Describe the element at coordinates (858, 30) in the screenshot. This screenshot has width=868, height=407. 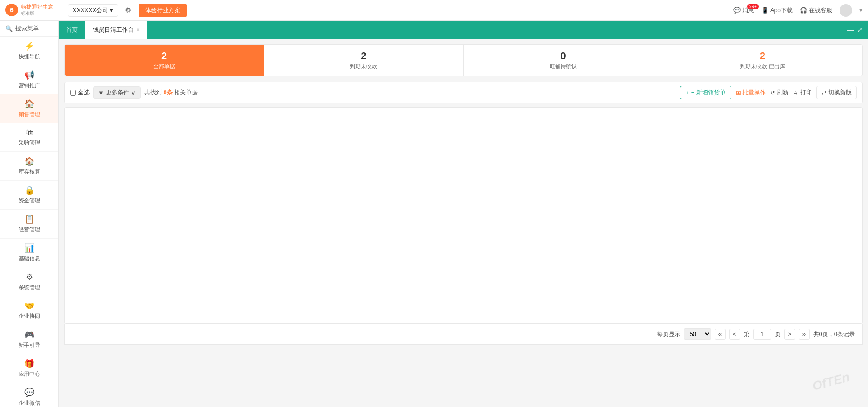
I see `nav-tab-actions: — ⤢` at that location.